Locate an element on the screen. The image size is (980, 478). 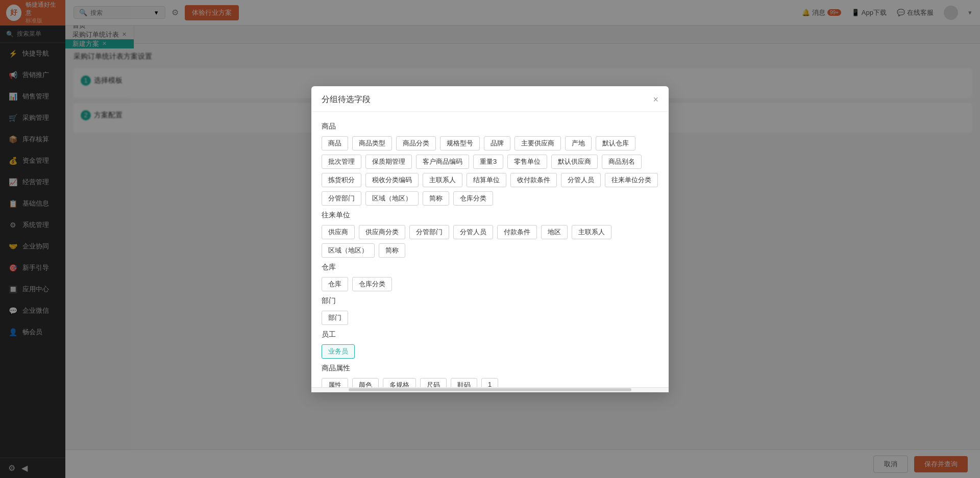
tags-row-partner: 供应商供应商分类分管部门分管人员付款条件地区主联系人区域（地区）简称 is located at coordinates (490, 241).